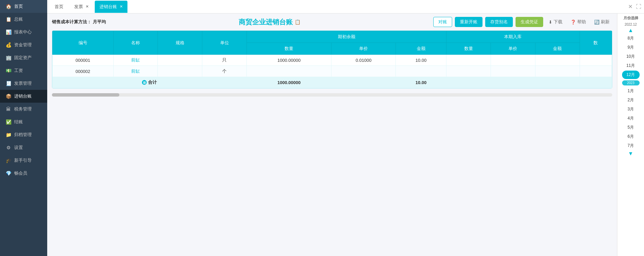 The height and width of the screenshot is (256, 644). Describe the element at coordinates (523, 22) in the screenshot. I see `toolbar: 对账 重新开账 存货别名 生成凭证 ⬇ 下载 ❓ 帮助 🔄 刷新` at that location.